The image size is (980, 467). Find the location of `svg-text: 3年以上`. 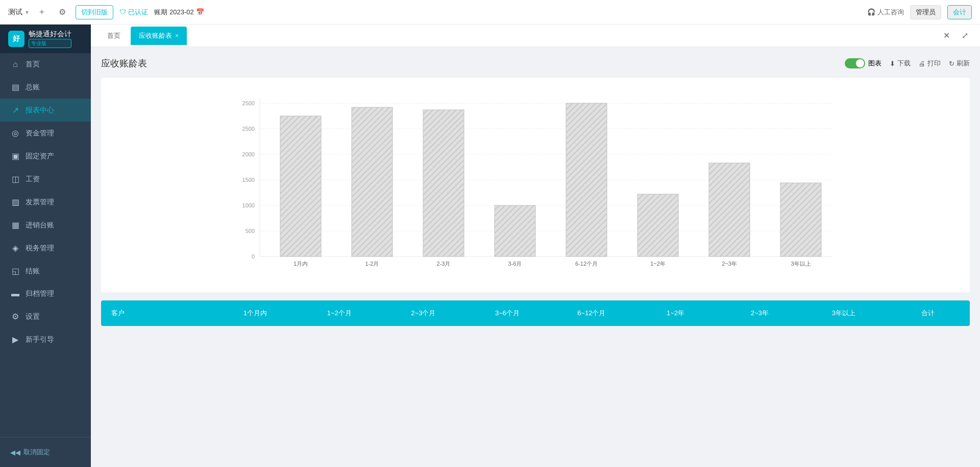

svg-text: 3年以上 is located at coordinates (800, 264).